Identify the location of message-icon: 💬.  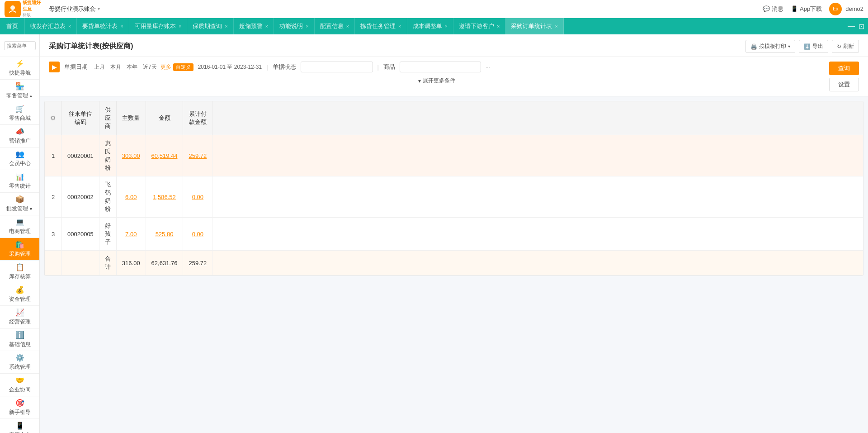
(766, 9).